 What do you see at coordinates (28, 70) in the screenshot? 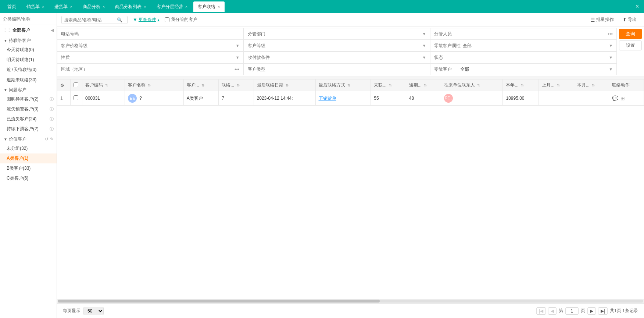
I see `sidebar-item-week-pending: 近7天待联络(0)` at bounding box center [28, 70].